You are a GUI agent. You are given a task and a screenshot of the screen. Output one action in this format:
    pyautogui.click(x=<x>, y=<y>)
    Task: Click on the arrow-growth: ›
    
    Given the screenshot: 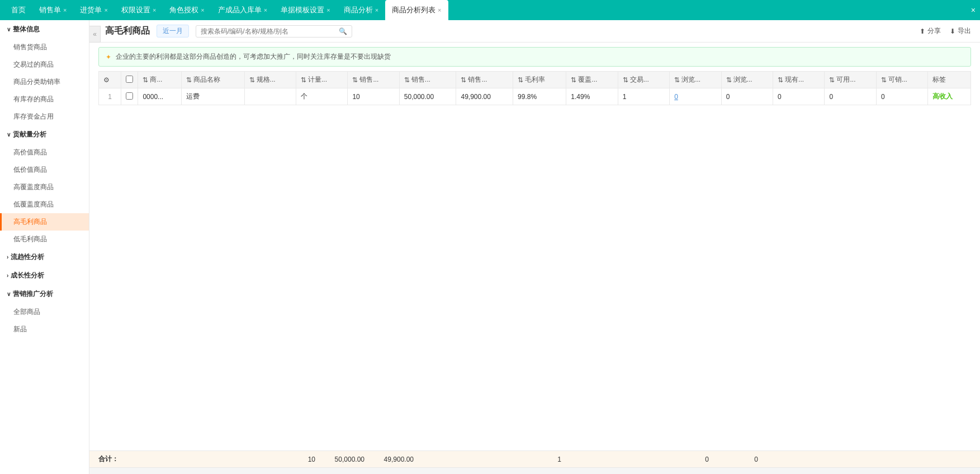 What is the action you would take?
    pyautogui.click(x=8, y=275)
    